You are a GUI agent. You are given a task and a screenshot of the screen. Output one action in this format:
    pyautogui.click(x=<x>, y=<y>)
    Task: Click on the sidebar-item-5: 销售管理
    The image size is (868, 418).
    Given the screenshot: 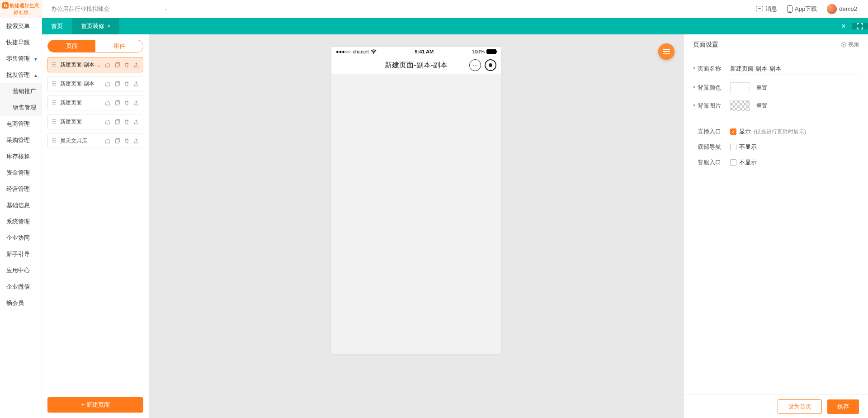 What is the action you would take?
    pyautogui.click(x=21, y=108)
    